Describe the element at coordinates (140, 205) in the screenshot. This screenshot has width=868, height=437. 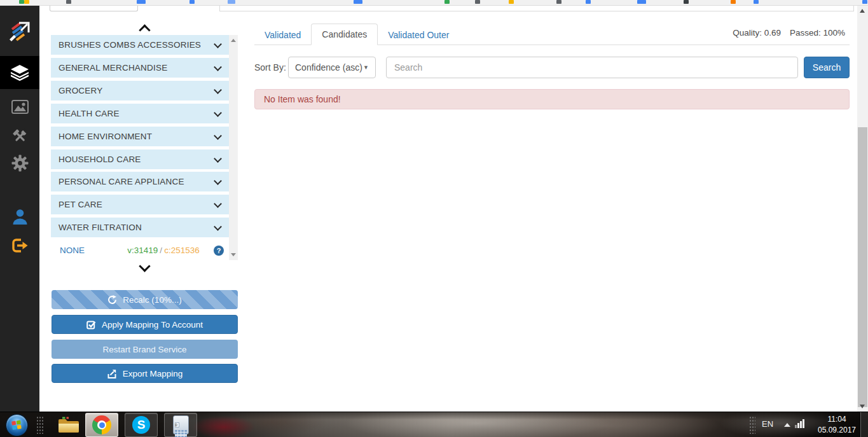
I see `category-row: PET CARE` at that location.